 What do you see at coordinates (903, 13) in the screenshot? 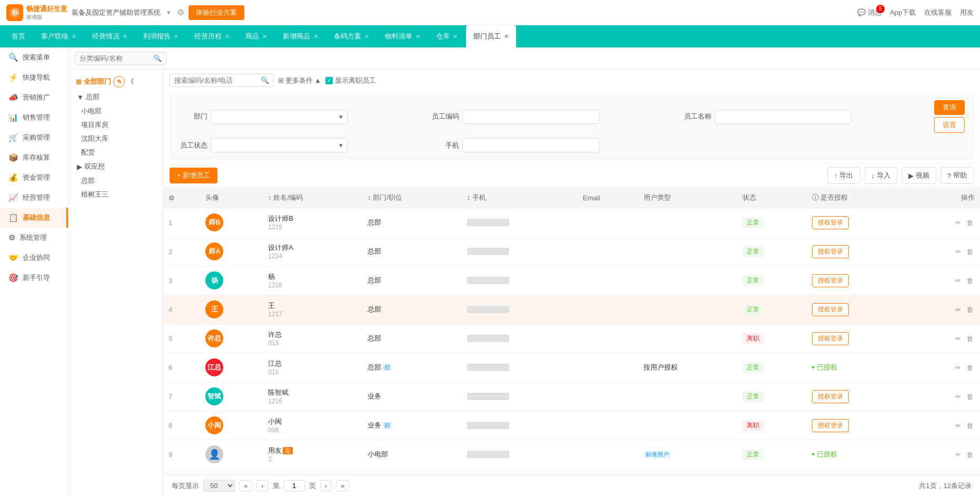
I see `app-download: App下载` at bounding box center [903, 13].